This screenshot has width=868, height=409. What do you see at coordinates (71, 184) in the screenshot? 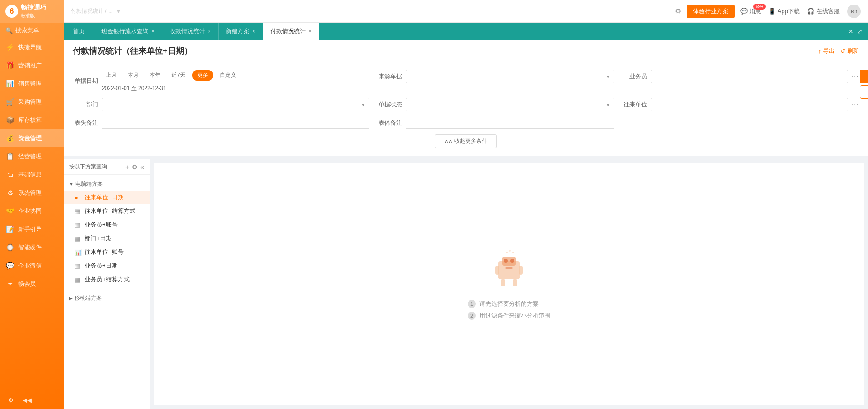
I see `pc-section-arrow: ▼` at bounding box center [71, 184].